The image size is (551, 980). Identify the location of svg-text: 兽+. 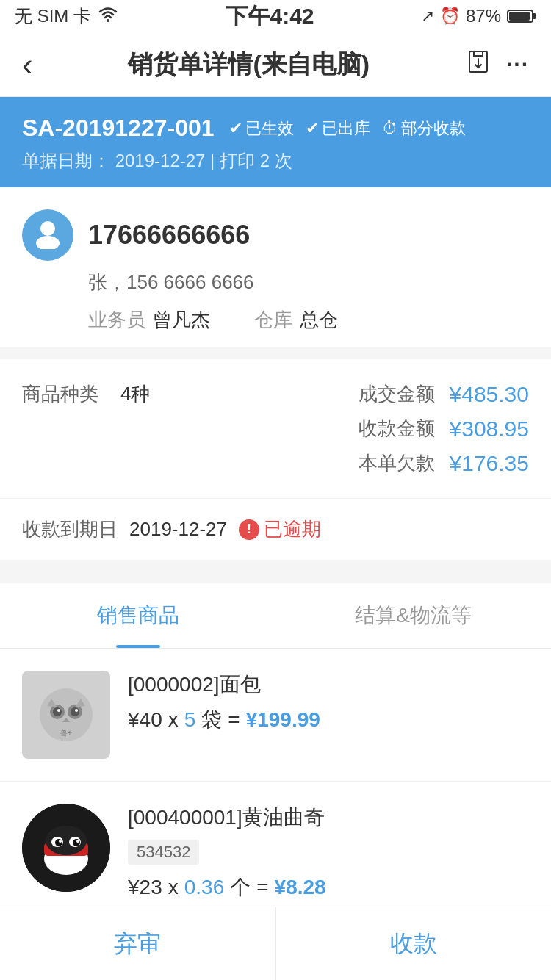
(66, 733).